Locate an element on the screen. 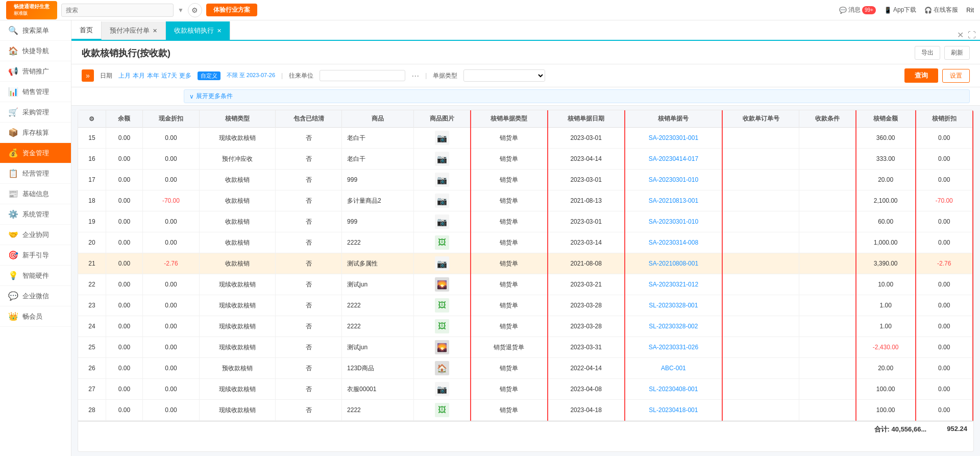 This screenshot has width=980, height=456. tab-home: 首页 is located at coordinates (87, 31).